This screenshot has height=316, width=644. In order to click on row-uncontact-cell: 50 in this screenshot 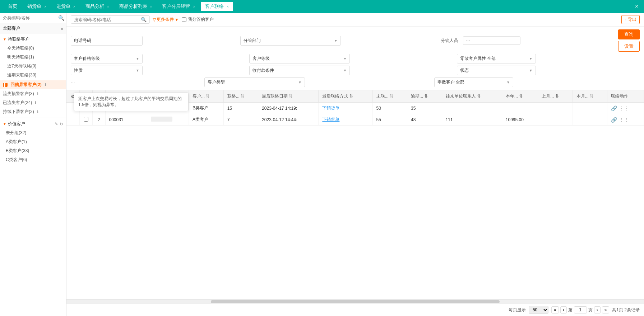, I will do `click(390, 108)`.